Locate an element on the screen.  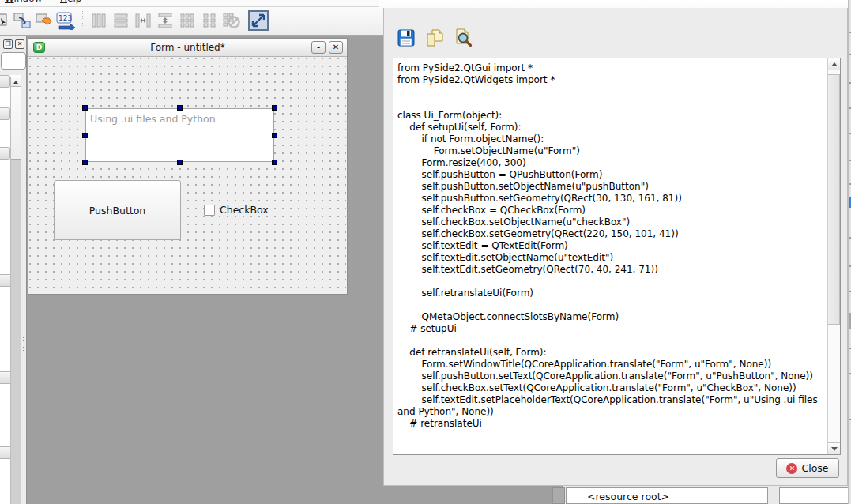
edit-tab-order-icon: 123 is located at coordinates (66, 21).